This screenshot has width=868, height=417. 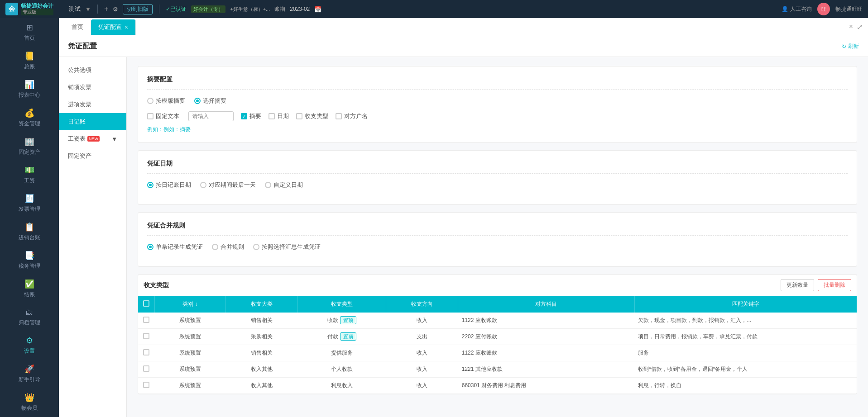 What do you see at coordinates (29, 90) in the screenshot?
I see `sidebar-item-reports: 📊 报表中心` at bounding box center [29, 90].